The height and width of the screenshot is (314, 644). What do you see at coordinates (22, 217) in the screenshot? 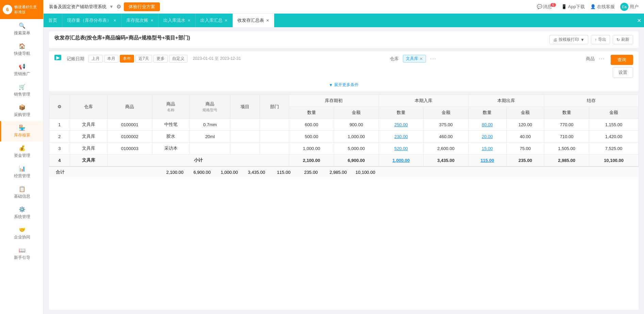
I see `sidebar-label-system: 系统管理` at bounding box center [22, 217].